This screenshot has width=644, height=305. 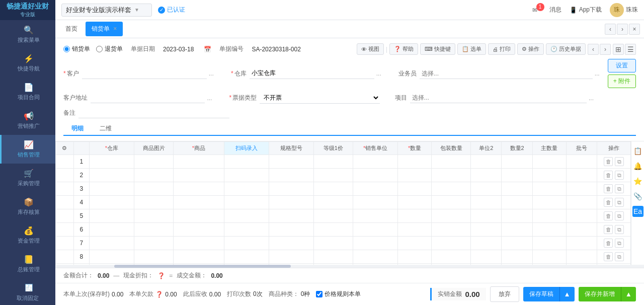 I want to click on address-input, so click(x=148, y=98).